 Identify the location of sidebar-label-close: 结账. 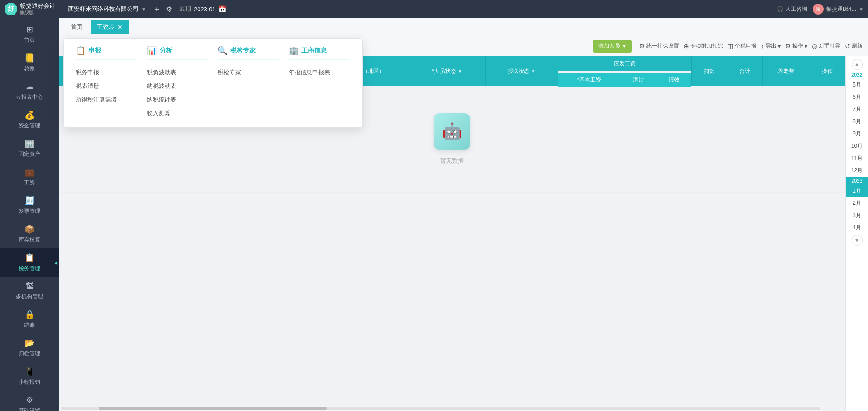
(29, 325).